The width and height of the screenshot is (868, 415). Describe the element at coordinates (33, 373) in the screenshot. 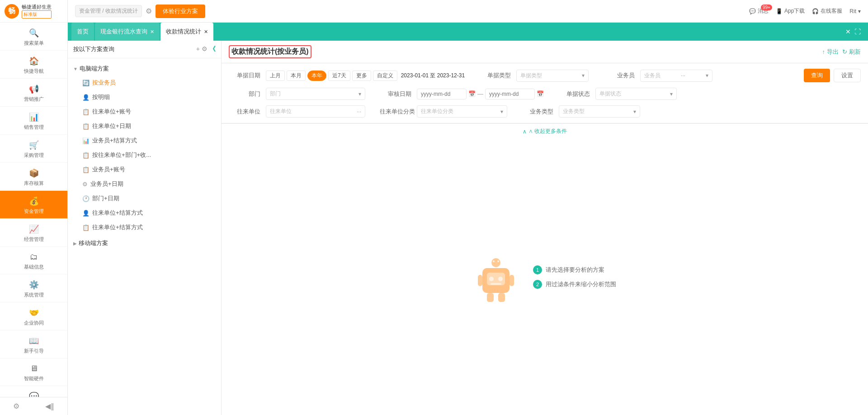

I see `sidebar-item-hardware: 🖥智能硬件` at that location.